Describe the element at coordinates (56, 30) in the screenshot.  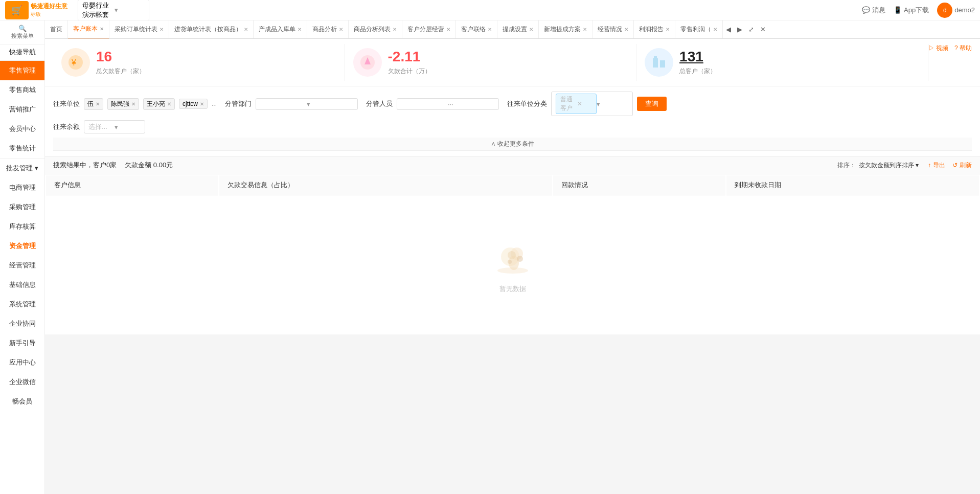
I see `tab-home: 首页` at that location.